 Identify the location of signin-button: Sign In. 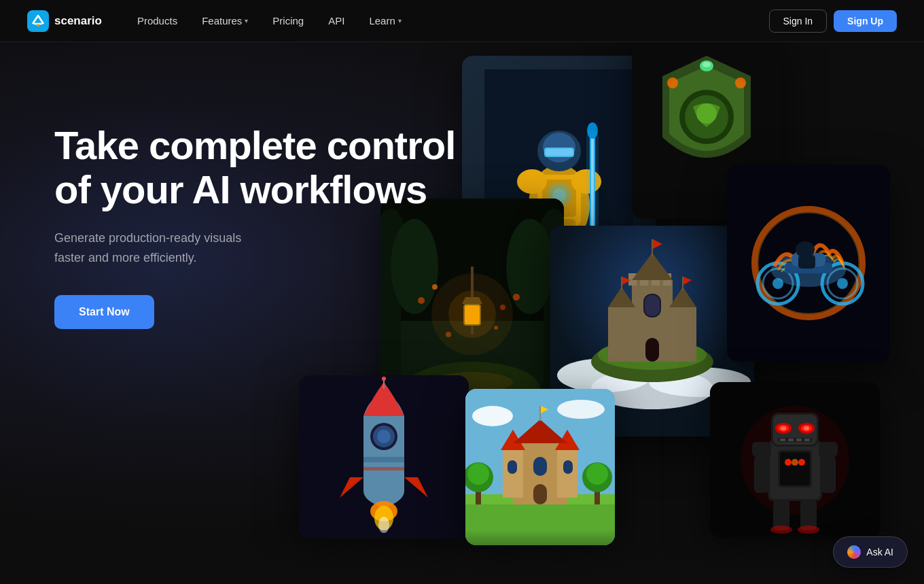
(798, 21).